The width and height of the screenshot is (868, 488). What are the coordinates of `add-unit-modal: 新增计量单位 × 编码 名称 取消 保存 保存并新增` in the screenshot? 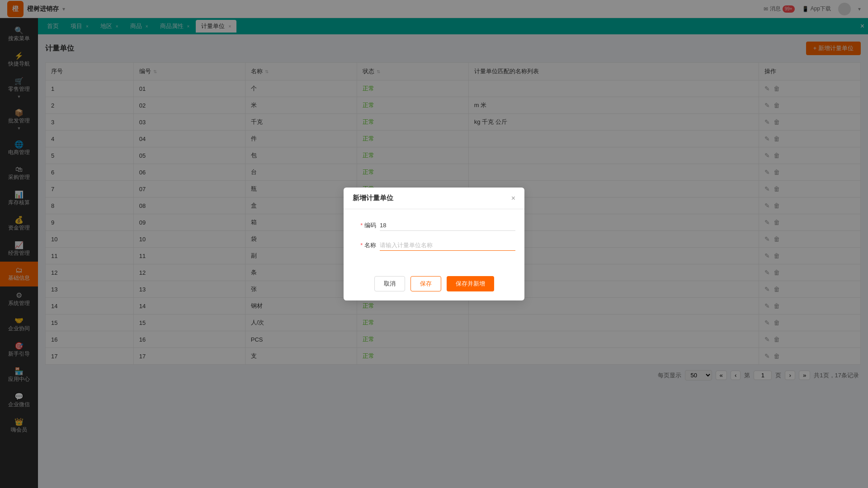 It's located at (434, 244).